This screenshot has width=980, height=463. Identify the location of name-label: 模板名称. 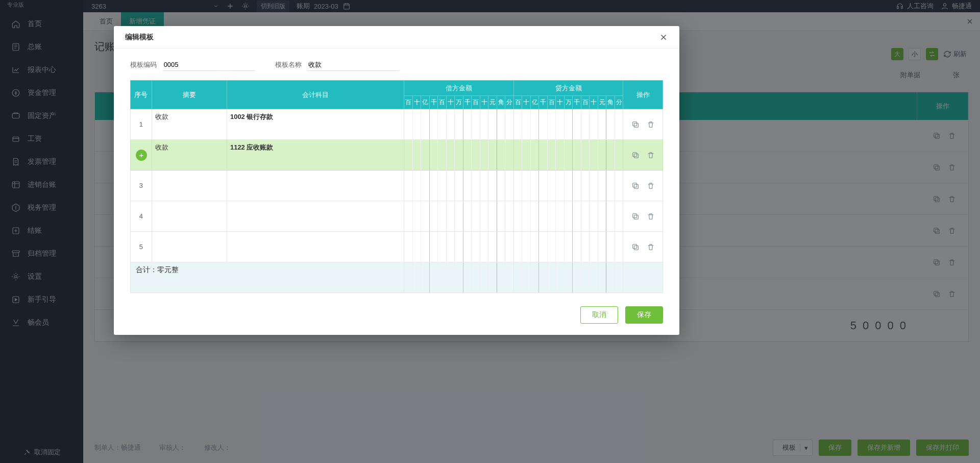
(288, 64).